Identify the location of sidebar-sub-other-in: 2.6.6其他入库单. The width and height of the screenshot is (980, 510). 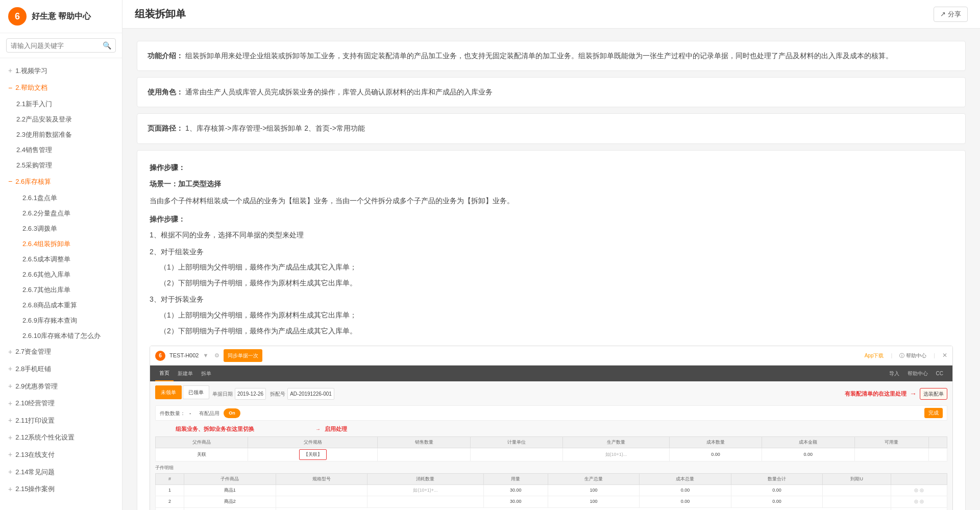
(61, 275).